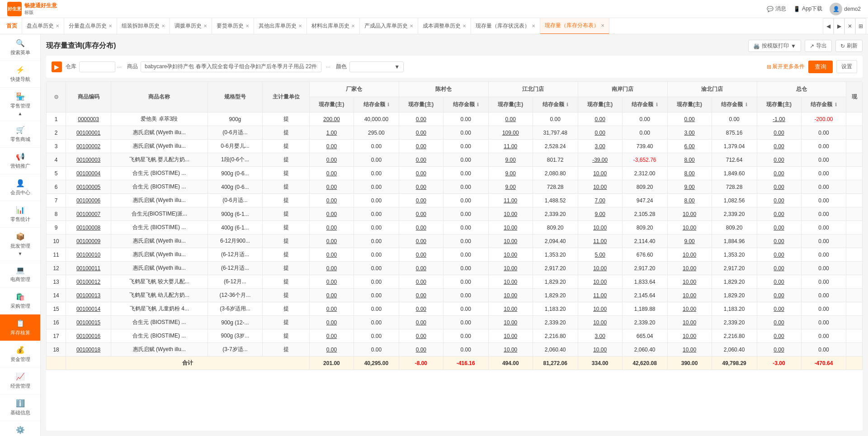 The height and width of the screenshot is (436, 868). What do you see at coordinates (89, 282) in the screenshot?
I see `row-code: 00100012` at bounding box center [89, 282].